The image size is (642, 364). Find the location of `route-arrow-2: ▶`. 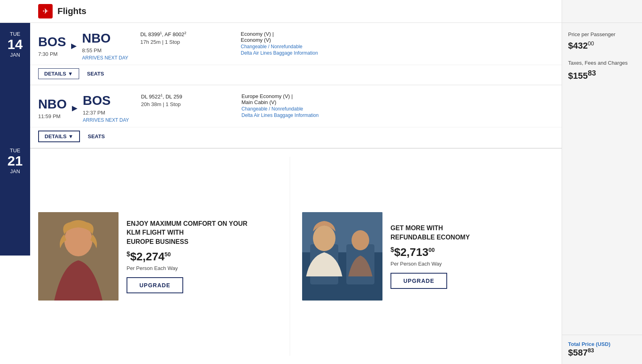

route-arrow-2: ▶ is located at coordinates (75, 108).